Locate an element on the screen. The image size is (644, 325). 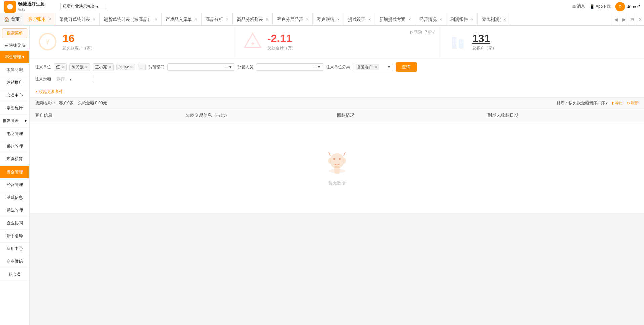
refresh-button: ↻ 刷新 is located at coordinates (633, 103).